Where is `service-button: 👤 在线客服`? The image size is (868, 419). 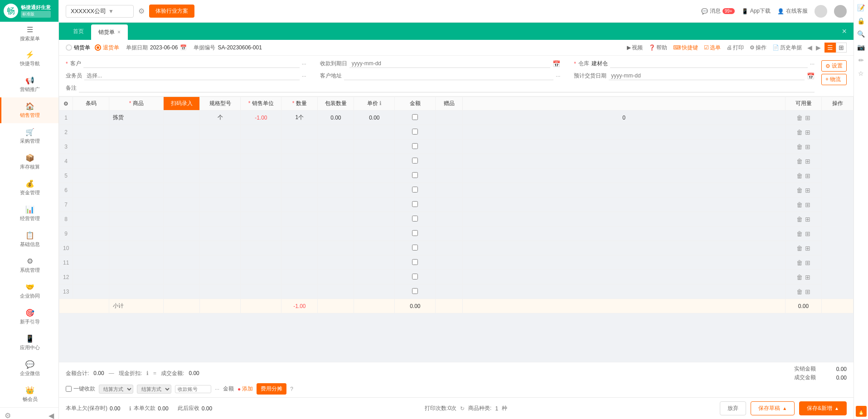
service-button: 👤 在线客服 is located at coordinates (792, 11).